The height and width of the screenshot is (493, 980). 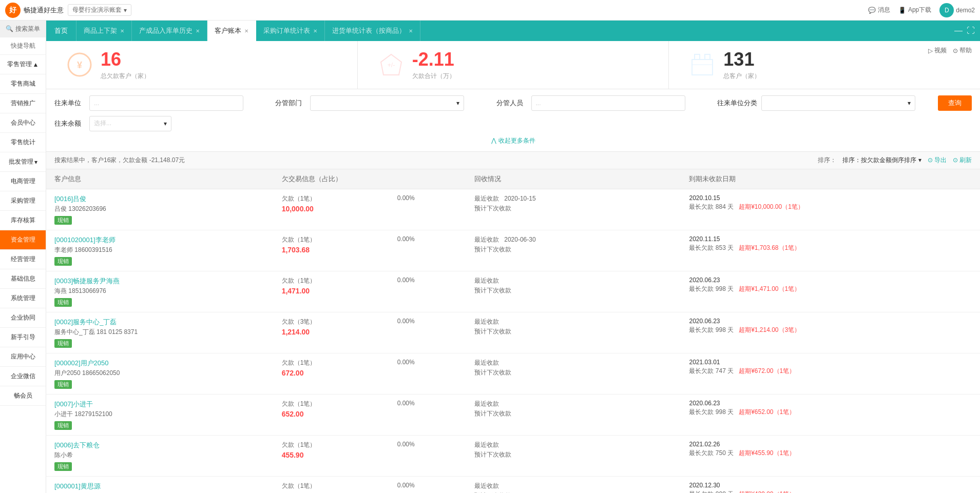 What do you see at coordinates (332, 250) in the screenshot?
I see `debt-count-cell: 欠款（1笔） 1,703.68` at bounding box center [332, 250].